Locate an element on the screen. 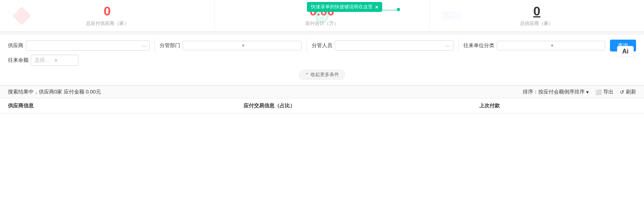 The height and width of the screenshot is (204, 644). sort-chevron-icon: ▾ is located at coordinates (588, 92).